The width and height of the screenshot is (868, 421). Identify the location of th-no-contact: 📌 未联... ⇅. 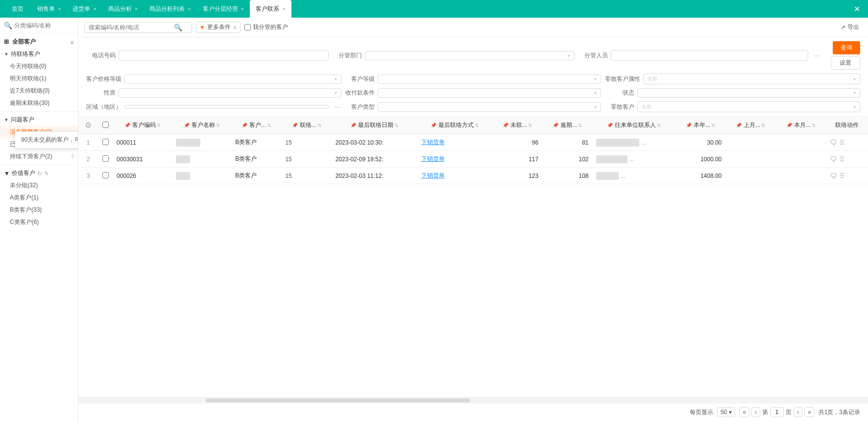
(517, 125).